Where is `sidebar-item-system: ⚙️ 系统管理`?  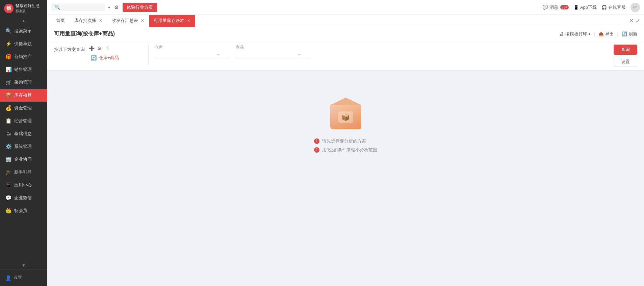
sidebar-item-system: ⚙️ 系统管理 is located at coordinates (24, 147).